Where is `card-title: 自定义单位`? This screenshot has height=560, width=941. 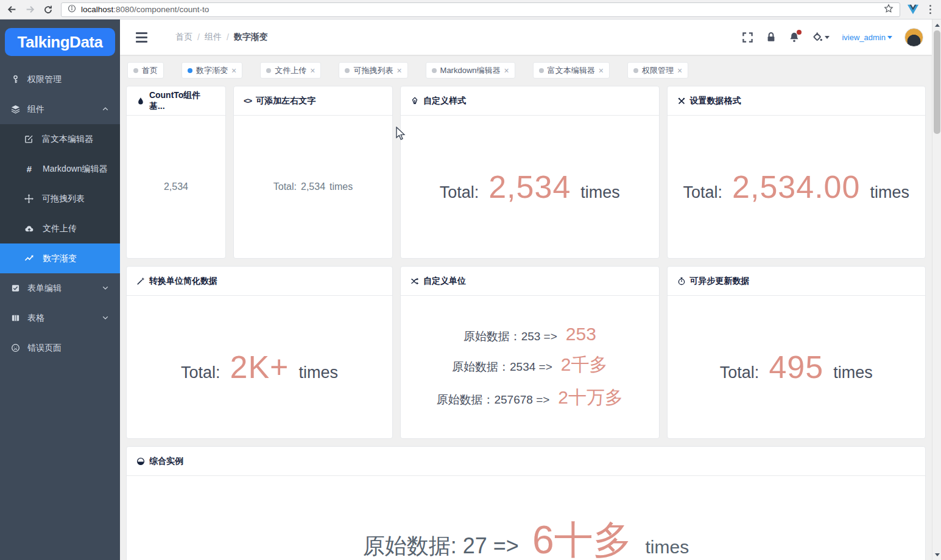
card-title: 自定义单位 is located at coordinates (445, 281).